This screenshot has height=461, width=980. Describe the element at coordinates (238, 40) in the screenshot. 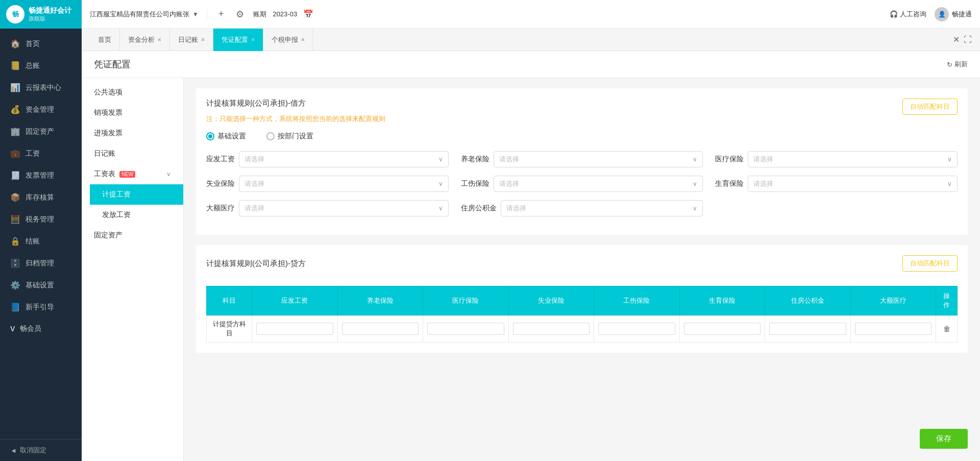

I see `tab-voucher: 凭证配置 ×` at that location.